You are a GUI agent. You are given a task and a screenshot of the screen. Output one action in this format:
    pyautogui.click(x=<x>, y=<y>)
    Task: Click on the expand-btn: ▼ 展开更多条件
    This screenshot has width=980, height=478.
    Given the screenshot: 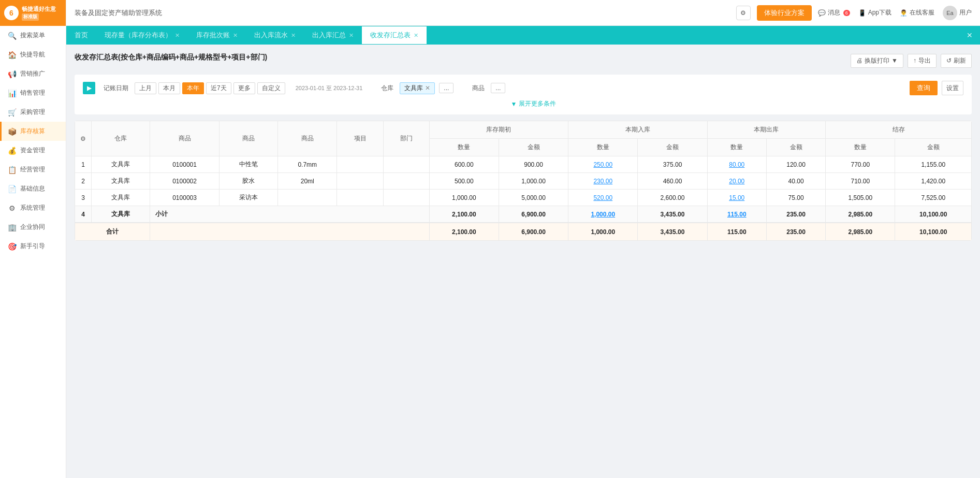 What is the action you would take?
    pyautogui.click(x=534, y=104)
    